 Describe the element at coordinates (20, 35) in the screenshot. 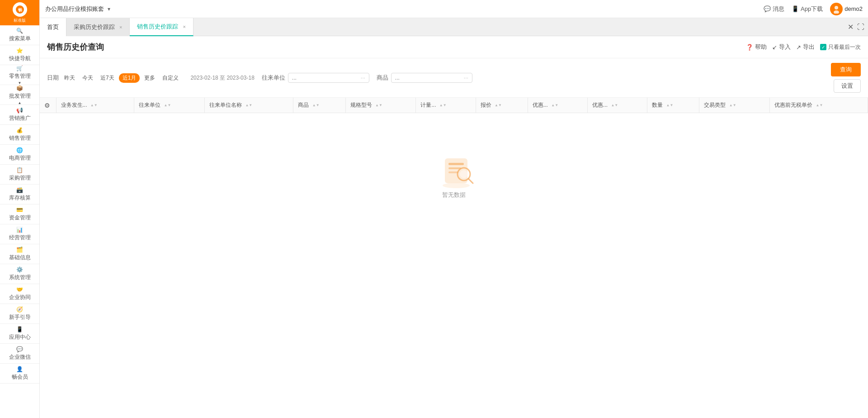

I see `sidebar-item-search: 🔍 搜索菜单` at that location.